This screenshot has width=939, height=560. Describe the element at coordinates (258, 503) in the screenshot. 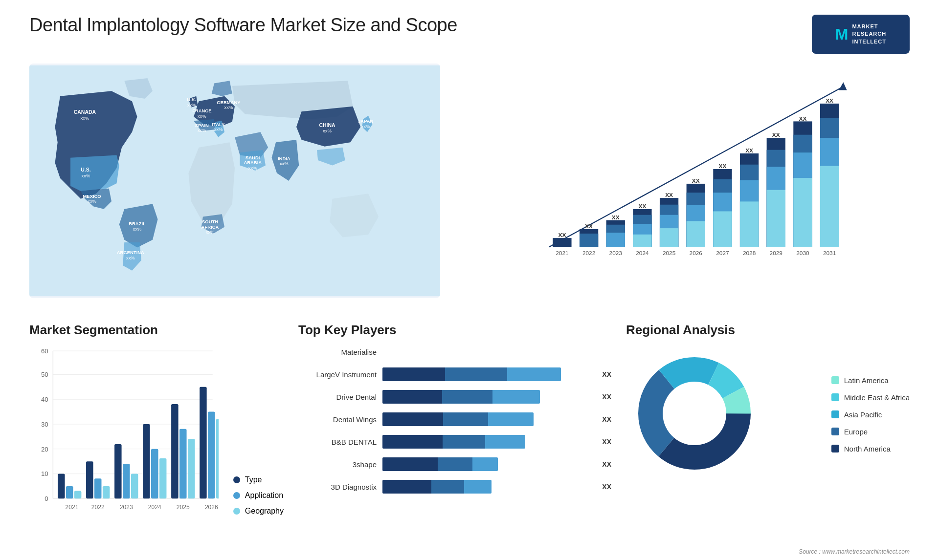

I see `seg-legend: Type Application Geography` at that location.